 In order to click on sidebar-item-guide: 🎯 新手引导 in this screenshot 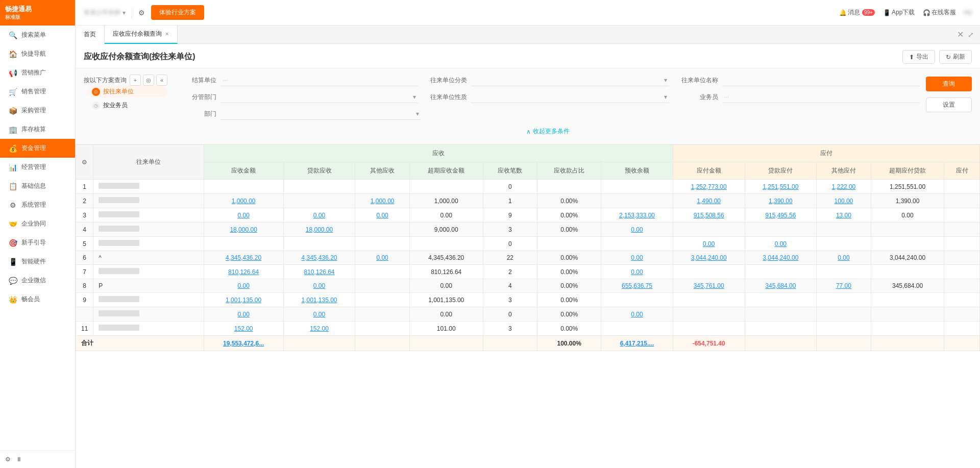, I will do `click(38, 243)`.